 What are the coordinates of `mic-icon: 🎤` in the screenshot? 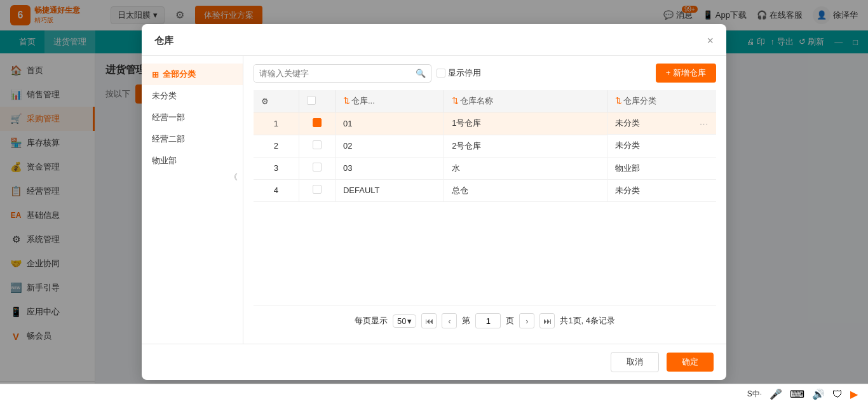 It's located at (776, 394).